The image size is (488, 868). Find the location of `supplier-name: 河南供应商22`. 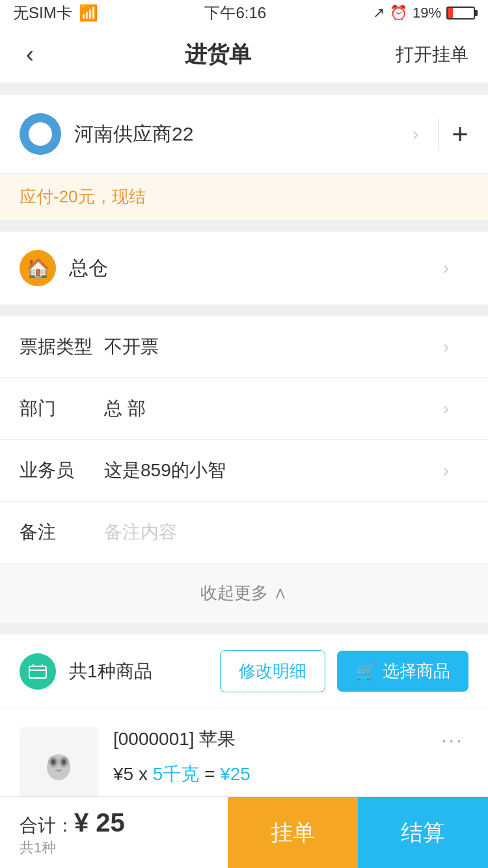

supplier-name: 河南供应商22 is located at coordinates (243, 134).